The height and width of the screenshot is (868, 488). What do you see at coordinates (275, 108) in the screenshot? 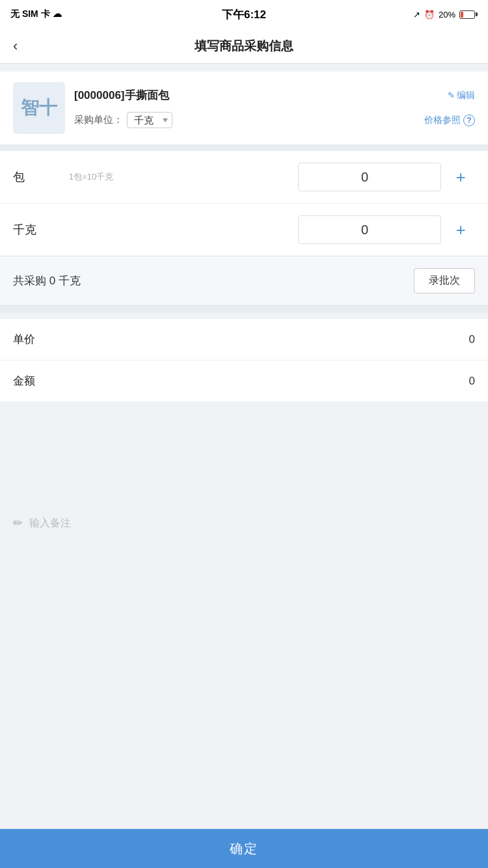
I see `product-info: [0000006]手撕面包 ✎ 编辑 采购单位： 千克 价格参照 ?` at bounding box center [275, 108].